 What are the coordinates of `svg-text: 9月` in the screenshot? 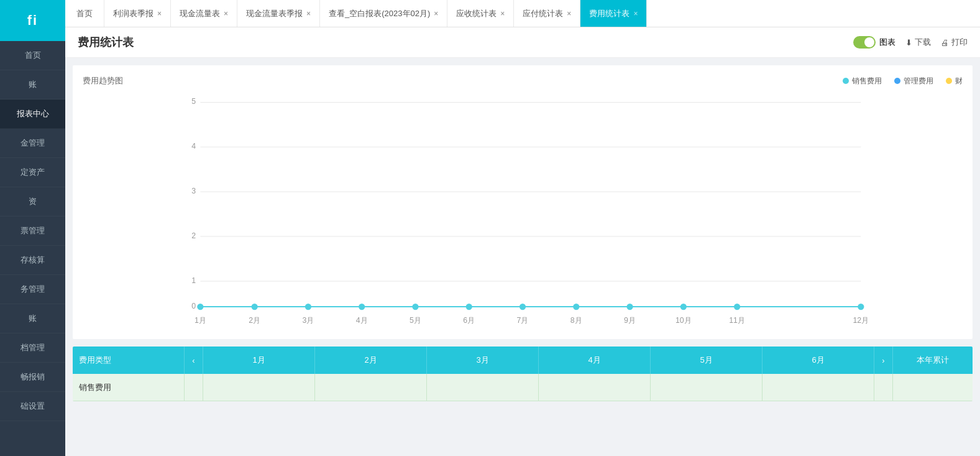 It's located at (630, 320).